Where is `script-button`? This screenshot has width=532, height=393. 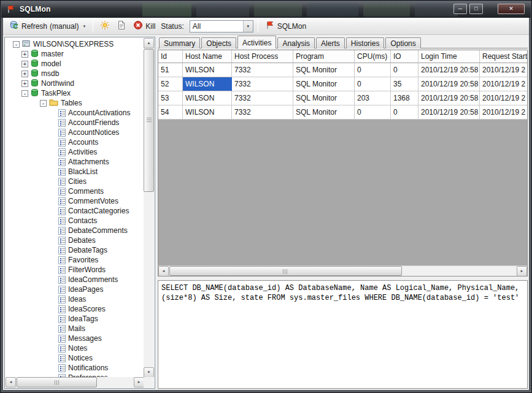
script-button is located at coordinates (121, 26).